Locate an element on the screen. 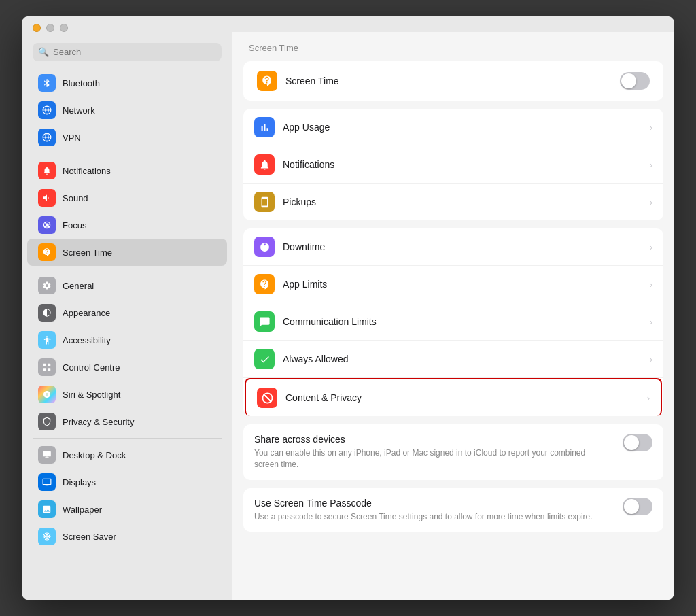 The width and height of the screenshot is (696, 616). displays-label: Displays is located at coordinates (79, 483).